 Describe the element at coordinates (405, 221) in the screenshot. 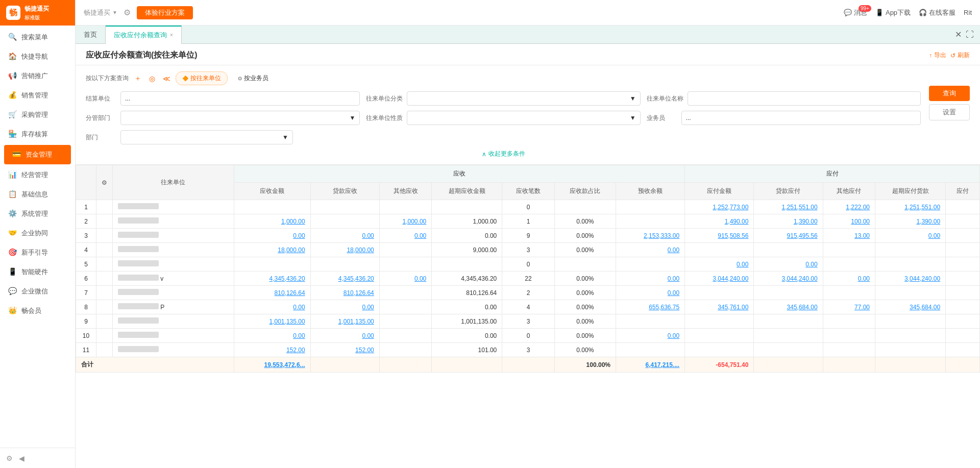

I see `row-other-recv-1: 1,000.00` at that location.